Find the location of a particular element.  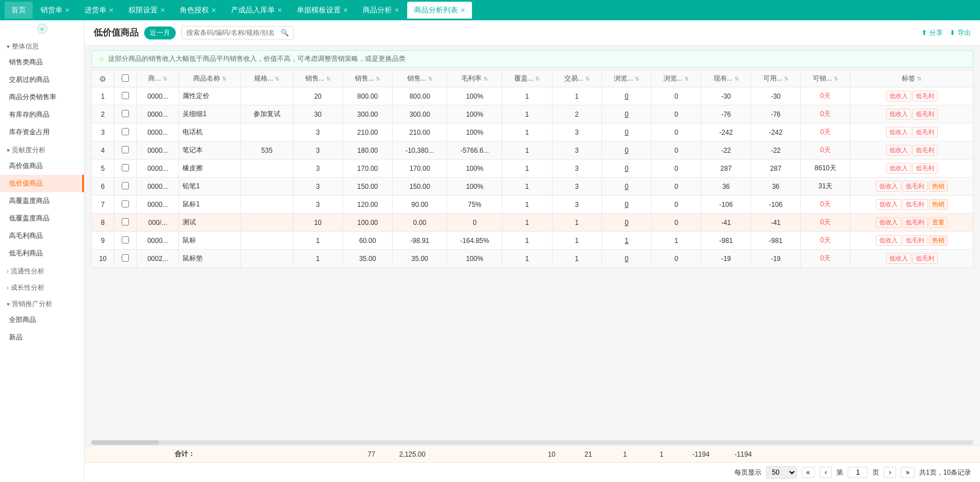

sidebar-item-high-margin: 高毛利商品 is located at coordinates (42, 236).